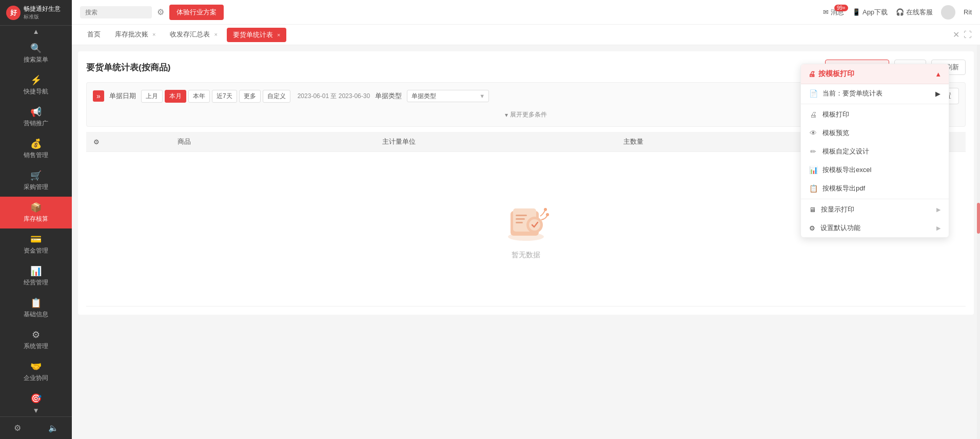  I want to click on date-btn-custom: 自定义, so click(277, 97).